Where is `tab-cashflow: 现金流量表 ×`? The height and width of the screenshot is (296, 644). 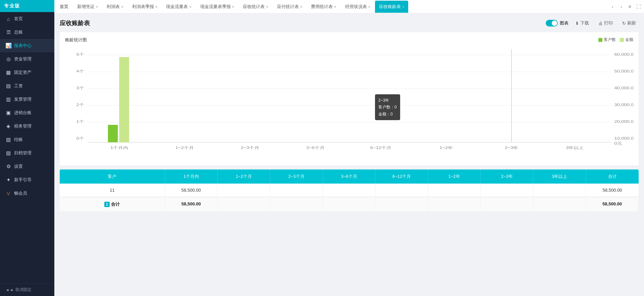 tab-cashflow: 现金流量表 × is located at coordinates (178, 7).